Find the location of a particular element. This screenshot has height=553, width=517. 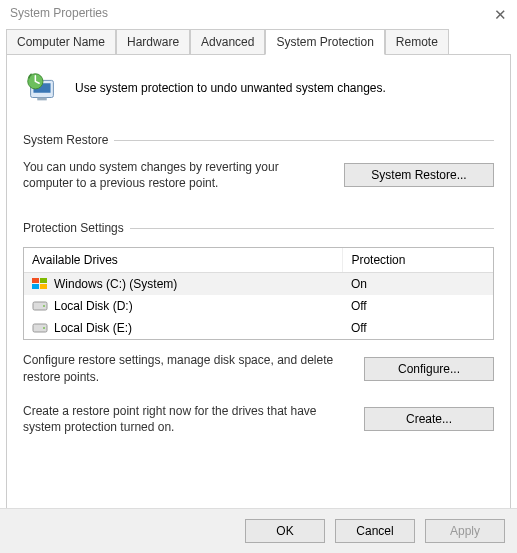

system-protection-icon is located at coordinates (42, 88).